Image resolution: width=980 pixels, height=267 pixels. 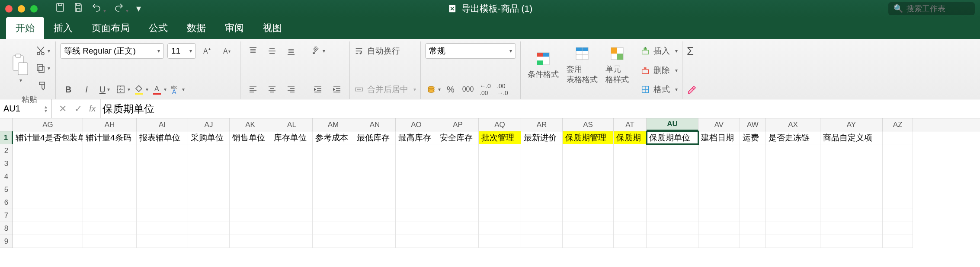 What do you see at coordinates (43, 86) in the screenshot?
I see `format-painter-button` at bounding box center [43, 86].